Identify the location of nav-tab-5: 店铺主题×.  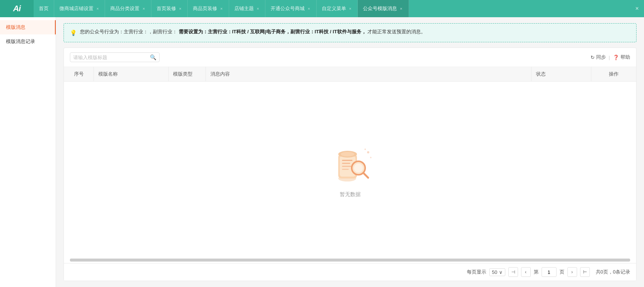
(247, 9).